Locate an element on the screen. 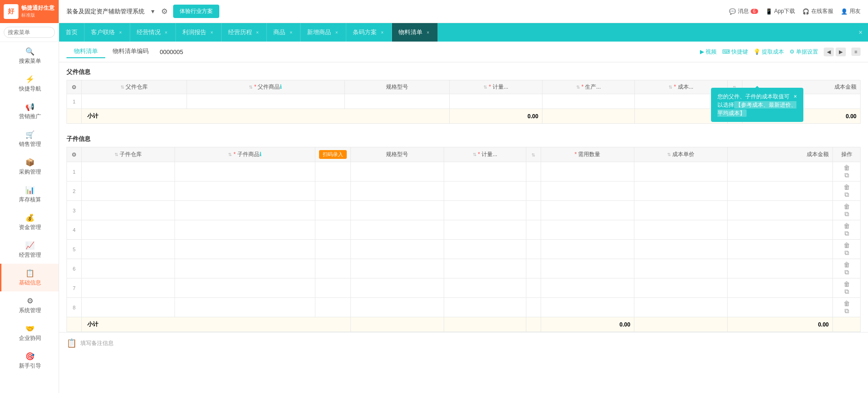  parent-cell-warehouse is located at coordinates (134, 102).